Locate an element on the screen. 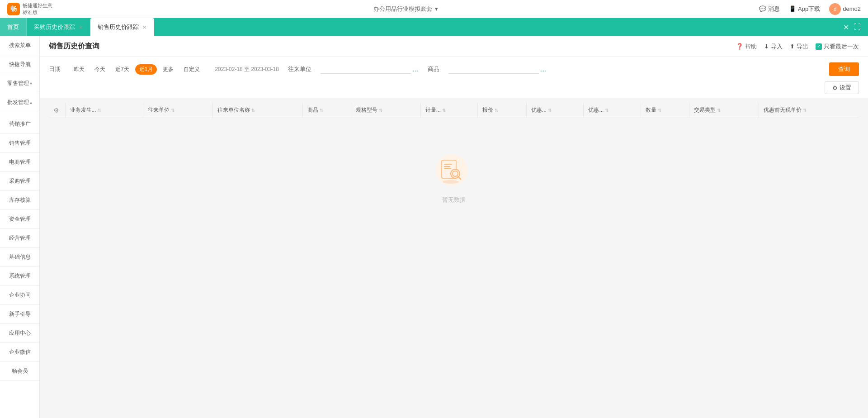 This screenshot has width=868, height=418. sidebar-item-marketing: 营销推广 is located at coordinates (20, 123).